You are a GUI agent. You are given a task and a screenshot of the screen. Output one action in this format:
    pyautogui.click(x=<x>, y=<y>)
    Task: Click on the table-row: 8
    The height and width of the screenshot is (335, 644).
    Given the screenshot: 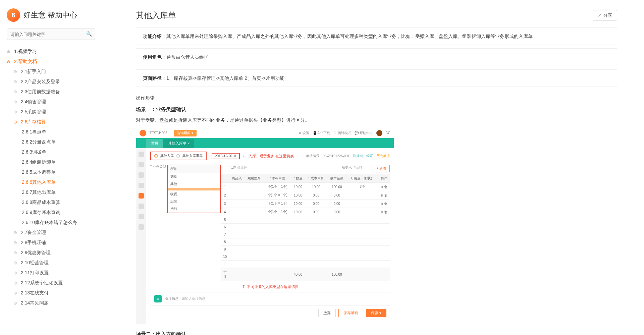 What is the action you would take?
    pyautogui.click(x=305, y=242)
    